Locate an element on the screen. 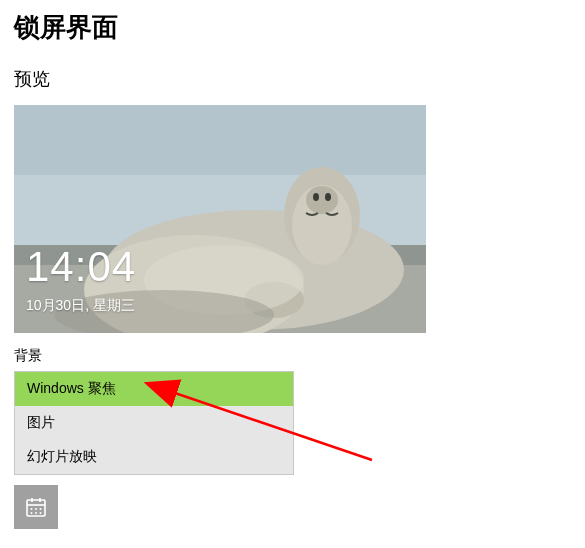 The image size is (585, 548). dropdown-option-windows-spotlight: Windows 聚焦 is located at coordinates (154, 389).